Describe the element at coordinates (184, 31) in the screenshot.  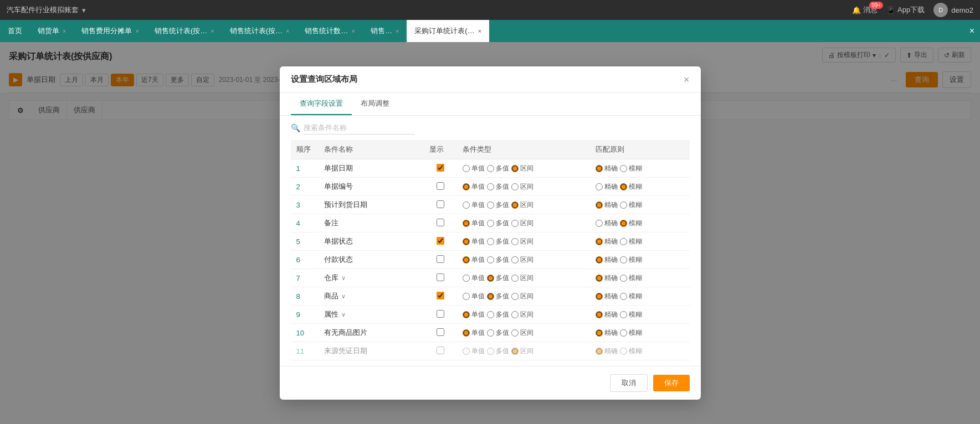
I see `tab-sales-stat1: 销售统计表(按… ×` at that location.